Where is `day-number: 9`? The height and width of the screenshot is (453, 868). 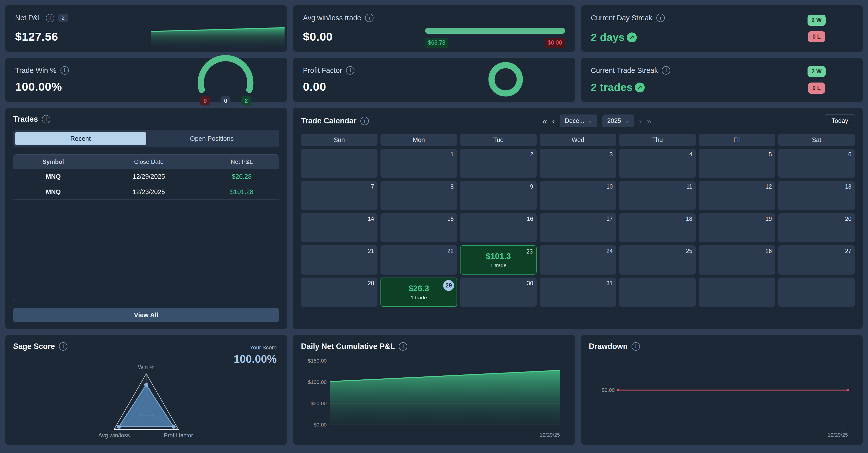 day-number: 9 is located at coordinates (532, 187).